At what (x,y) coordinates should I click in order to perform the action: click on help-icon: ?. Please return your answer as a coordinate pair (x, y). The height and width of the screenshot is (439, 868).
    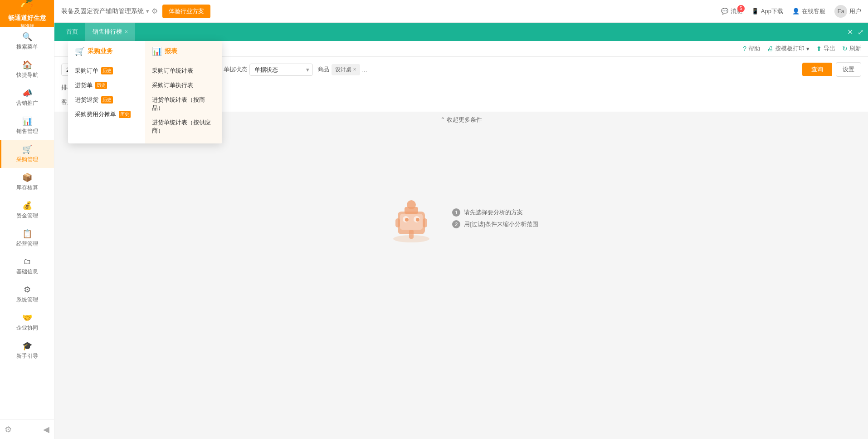
    Looking at the image, I should click on (745, 49).